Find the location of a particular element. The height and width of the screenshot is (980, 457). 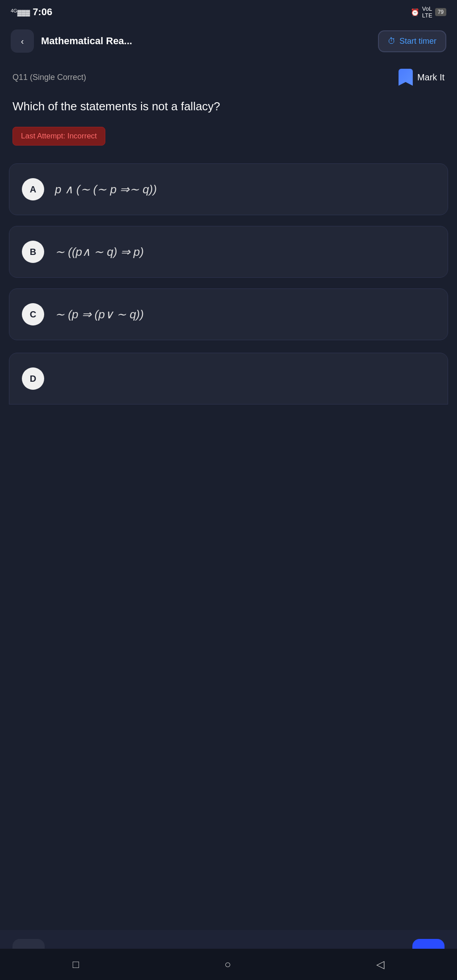

network-label: VoLLTE is located at coordinates (428, 12).